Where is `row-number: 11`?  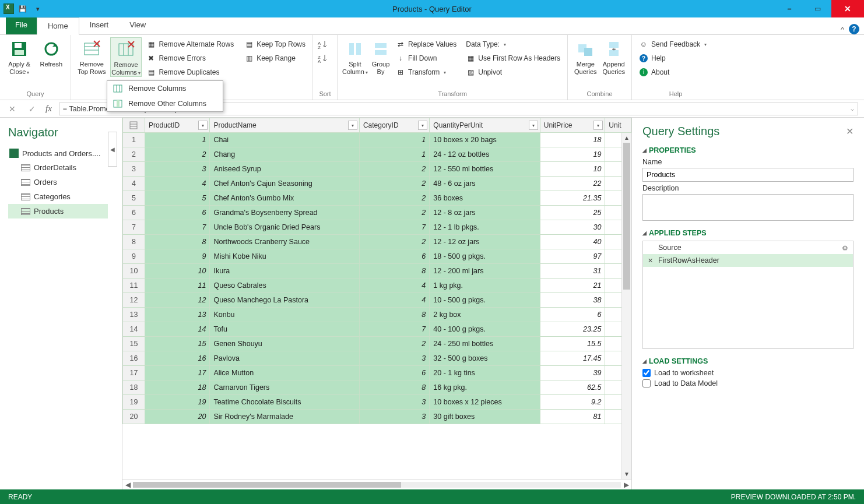 row-number: 11 is located at coordinates (134, 286).